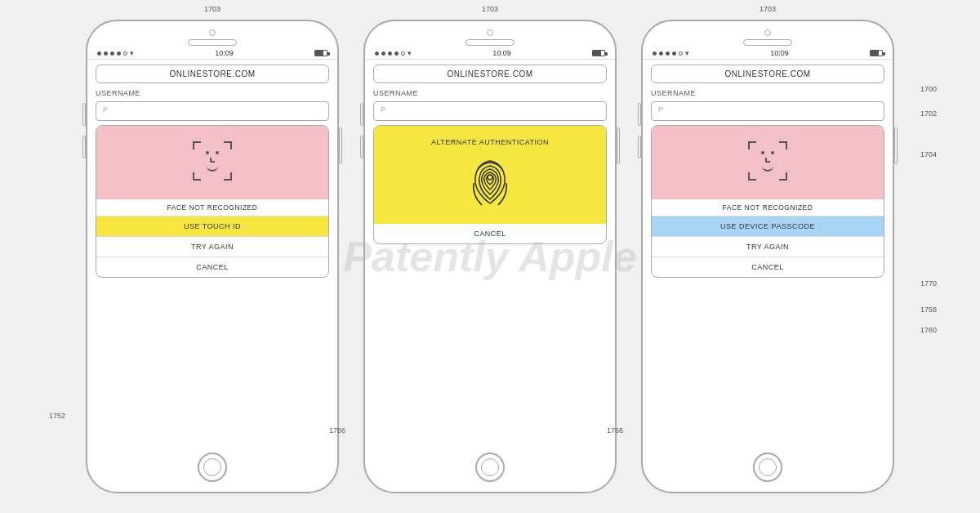 This screenshot has width=980, height=513. I want to click on dot3, so click(113, 54).